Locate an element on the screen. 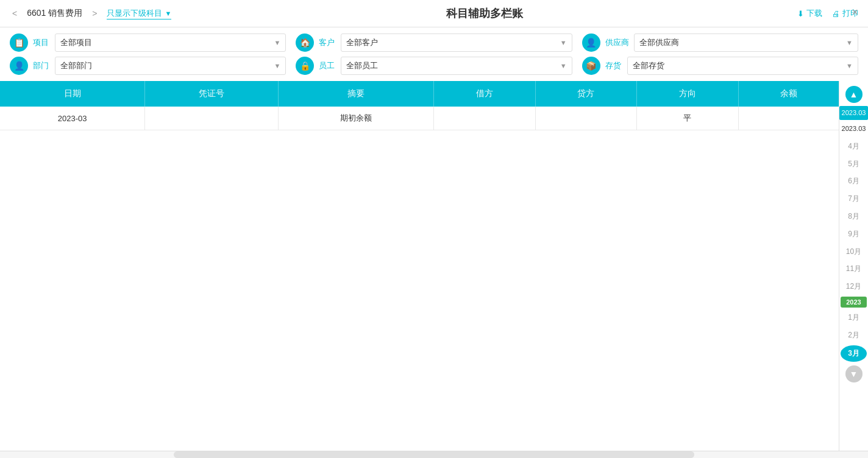  prev-account-btn: < is located at coordinates (15, 13).